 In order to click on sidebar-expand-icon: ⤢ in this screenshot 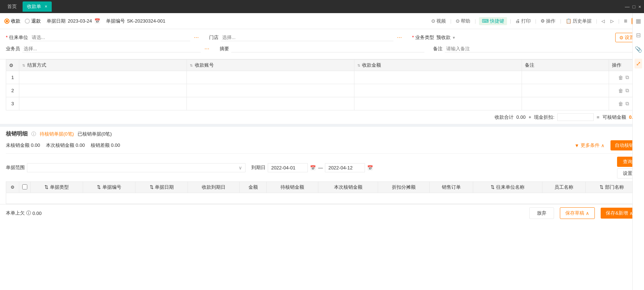, I will do `click(638, 63)`.